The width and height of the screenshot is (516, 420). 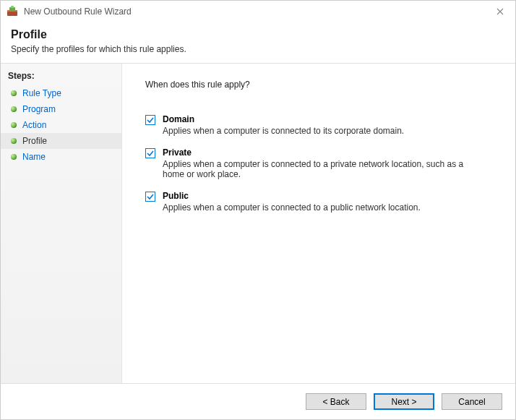 I want to click on window-title: New Outbound Rule Wizard, so click(x=78, y=12).